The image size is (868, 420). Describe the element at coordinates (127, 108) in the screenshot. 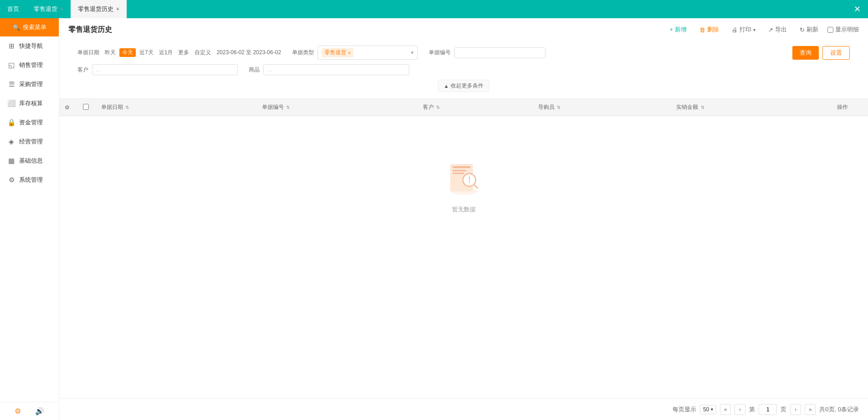

I see `sort-doc-date-icon: ⇅` at that location.